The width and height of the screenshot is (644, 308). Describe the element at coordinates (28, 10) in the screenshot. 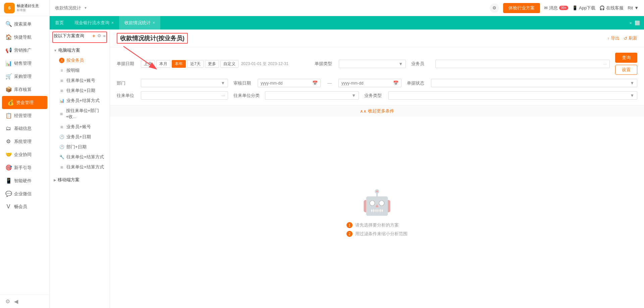

I see `logo-badge: 标准版` at that location.